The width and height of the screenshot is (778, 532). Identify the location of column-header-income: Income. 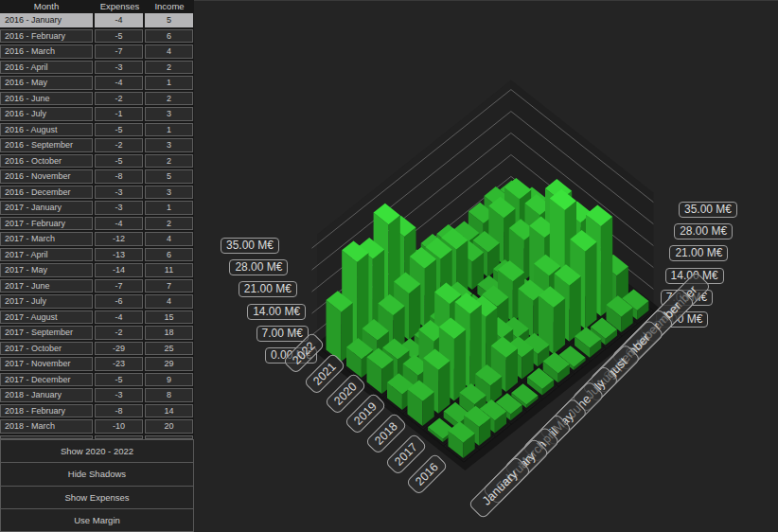
(169, 6).